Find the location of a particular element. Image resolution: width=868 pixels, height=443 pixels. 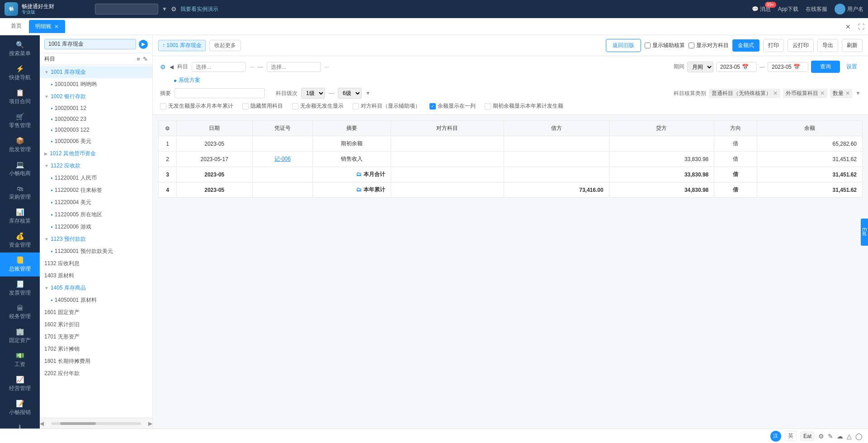

status-item-cloud: ☁ is located at coordinates (840, 436).